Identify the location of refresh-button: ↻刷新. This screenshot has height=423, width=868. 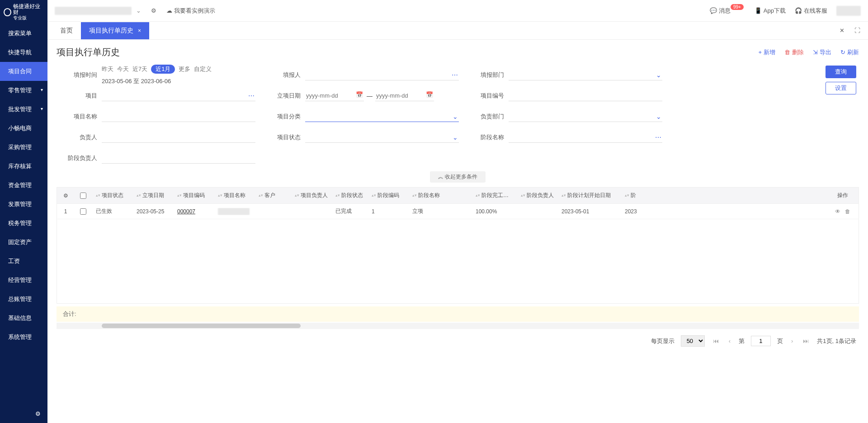
(850, 52).